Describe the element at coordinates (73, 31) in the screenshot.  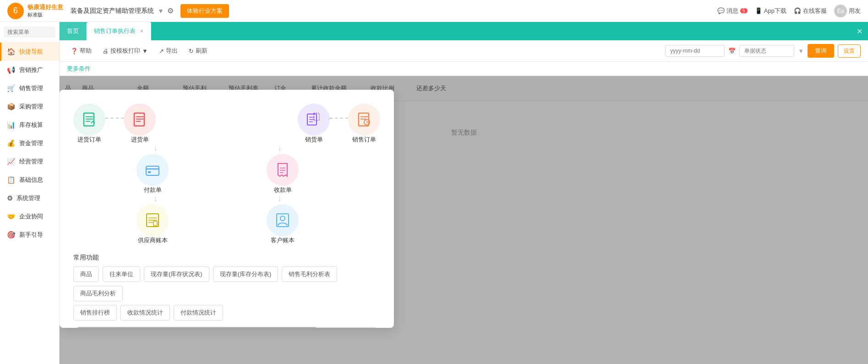
I see `tab-home: 首页` at that location.